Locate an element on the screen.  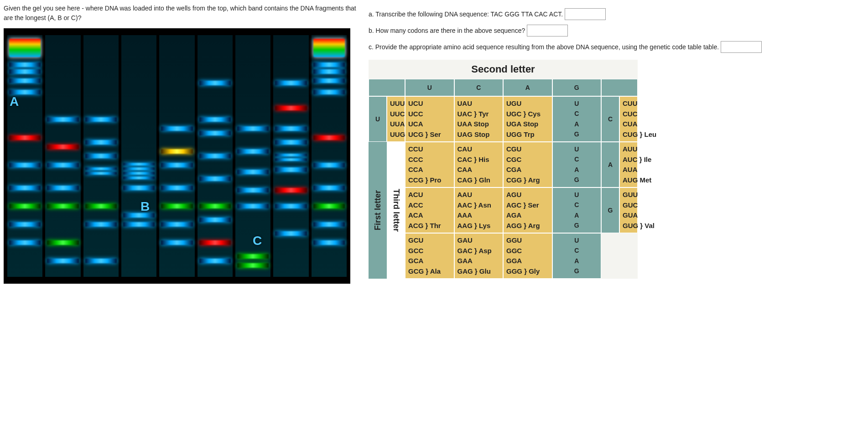
col-u: U is located at coordinates (430, 88).